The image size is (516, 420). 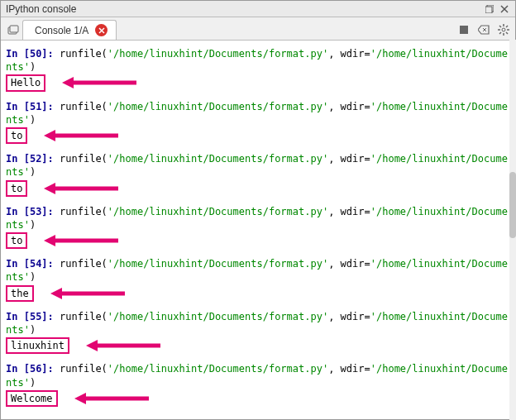 I want to click on scrollbar, so click(x=513, y=230).